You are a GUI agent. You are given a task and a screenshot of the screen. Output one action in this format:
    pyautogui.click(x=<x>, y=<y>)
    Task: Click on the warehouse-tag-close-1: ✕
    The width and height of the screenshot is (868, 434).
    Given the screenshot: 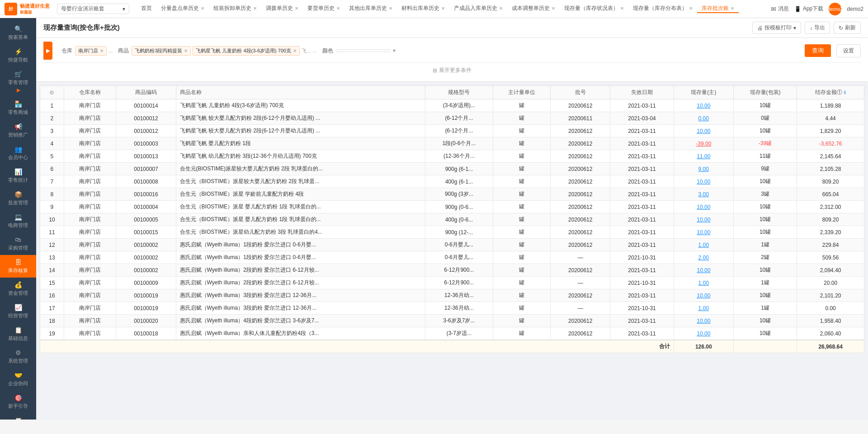 What is the action you would take?
    pyautogui.click(x=102, y=51)
    